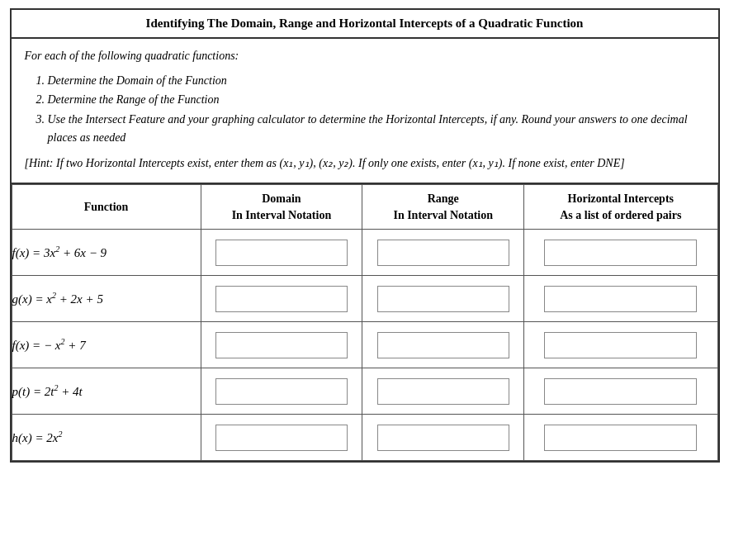 The image size is (729, 560). I want to click on step-3: Use the Intersect Feature and your graph…, so click(376, 129).